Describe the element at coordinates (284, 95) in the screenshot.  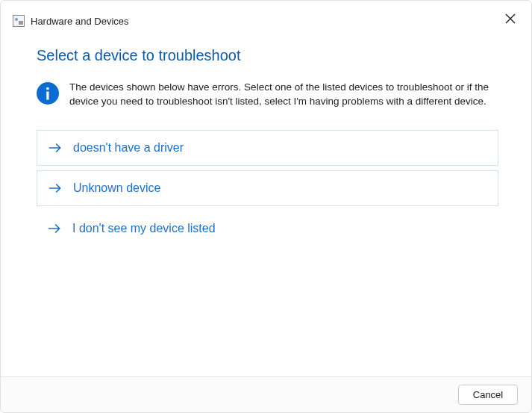
I see `info-text: The devices shown below have errors. Sel…` at that location.